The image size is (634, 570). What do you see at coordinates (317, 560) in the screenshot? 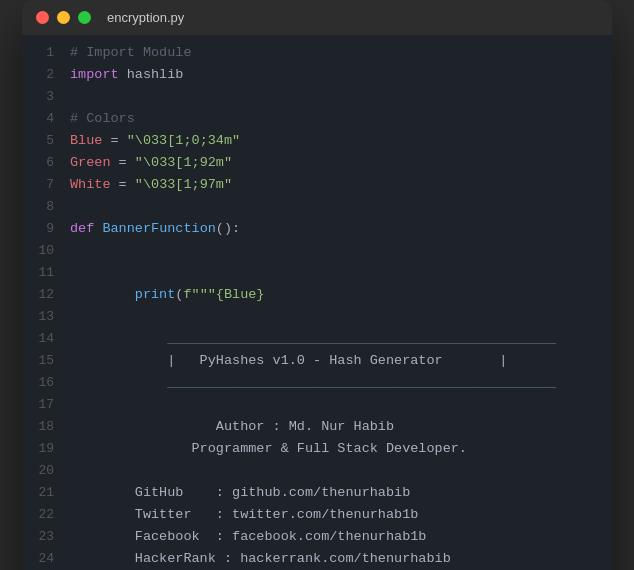
I see `line-24: 24 HackerRank : hackerrank.com/thenurhab…` at bounding box center [317, 560].